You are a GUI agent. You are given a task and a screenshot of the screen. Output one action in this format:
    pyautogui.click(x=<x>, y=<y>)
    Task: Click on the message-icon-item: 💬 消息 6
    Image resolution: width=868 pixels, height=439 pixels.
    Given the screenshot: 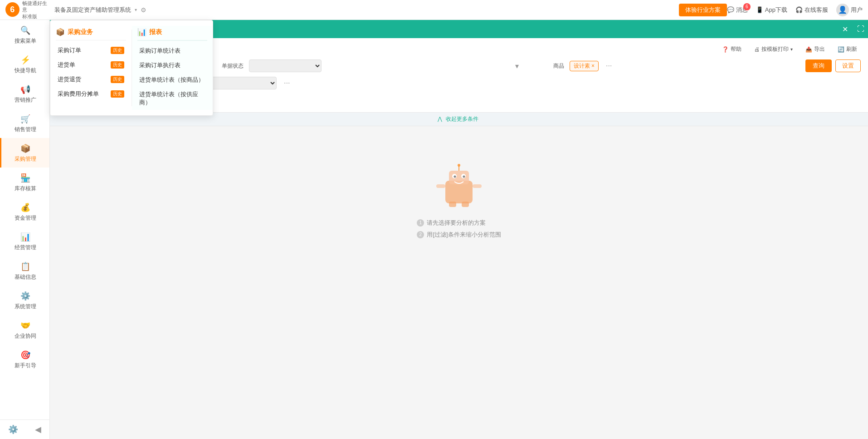 What is the action you would take?
    pyautogui.click(x=737, y=10)
    